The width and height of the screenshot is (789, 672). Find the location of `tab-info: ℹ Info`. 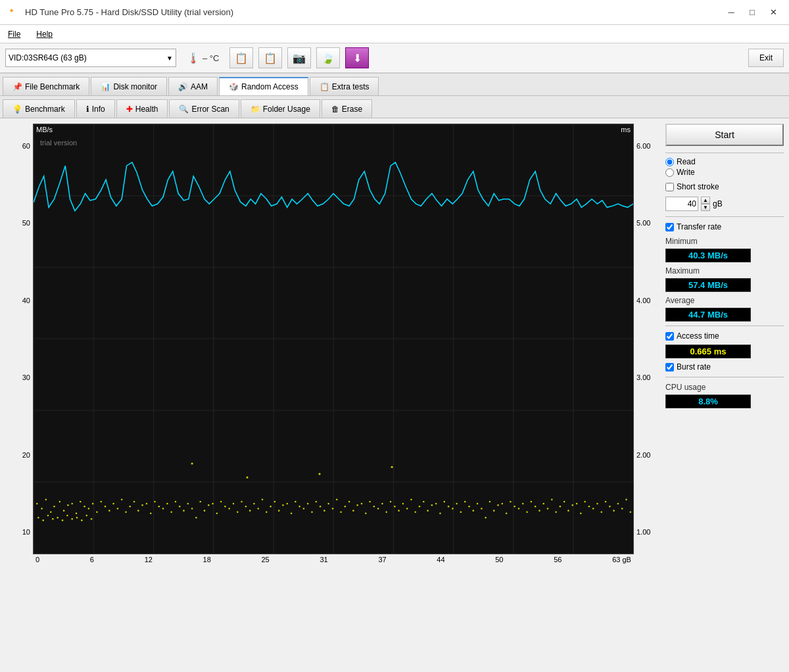

tab-info: ℹ Info is located at coordinates (96, 108).